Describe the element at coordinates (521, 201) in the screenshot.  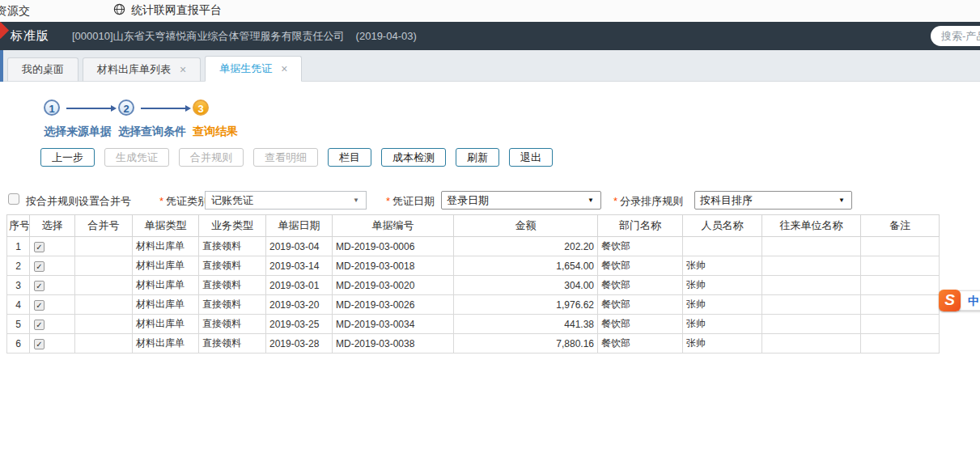
I see `voucher-date-select: 登录日期 ▼` at that location.